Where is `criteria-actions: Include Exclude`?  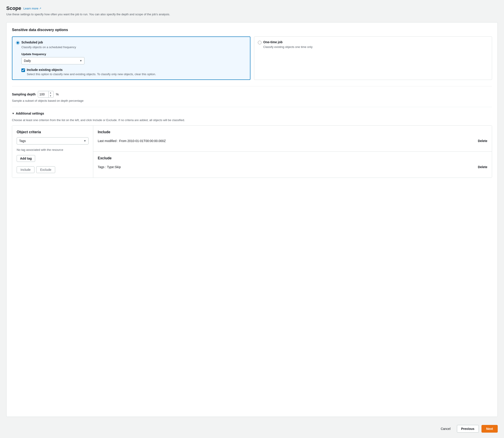
criteria-actions: Include Exclude is located at coordinates (53, 170).